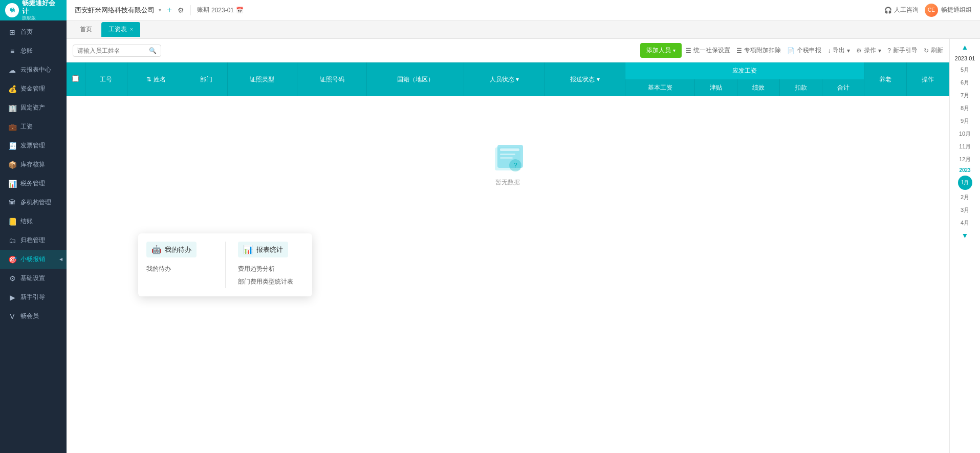 This screenshot has width=980, height=453. Describe the element at coordinates (880, 51) in the screenshot. I see `operations-dropdown-icon: ▾` at that location.